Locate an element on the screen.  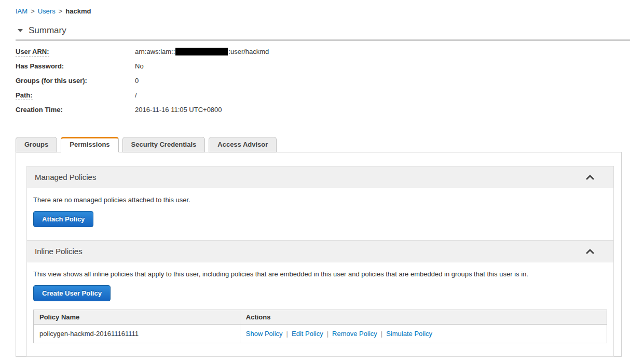
tab-permissions: Permissions is located at coordinates (89, 145).